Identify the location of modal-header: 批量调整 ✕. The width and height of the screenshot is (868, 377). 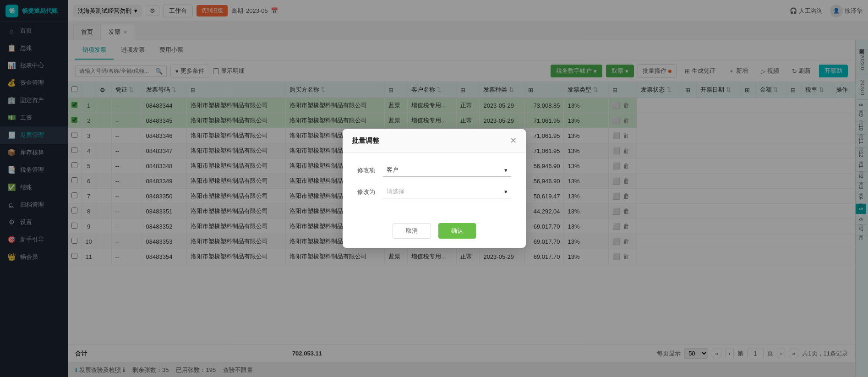
(434, 141).